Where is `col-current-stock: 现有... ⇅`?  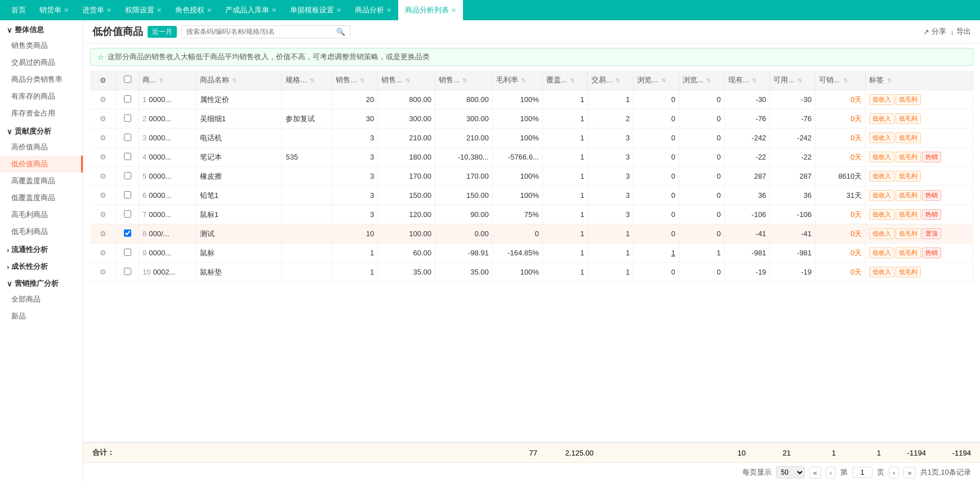 col-current-stock: 现有... ⇅ is located at coordinates (747, 80).